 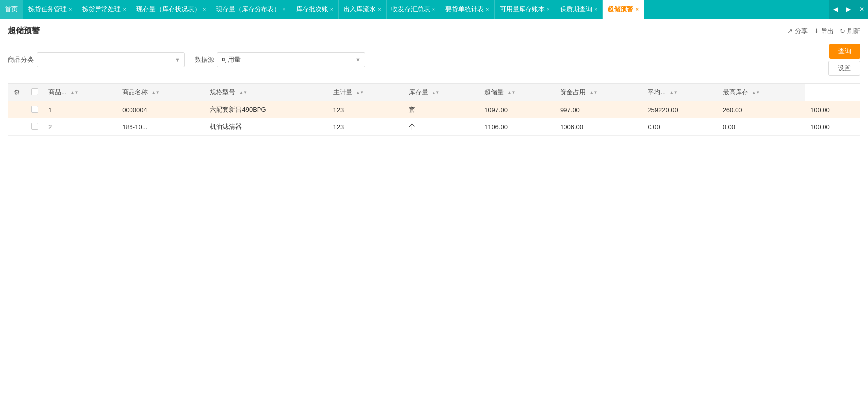 I want to click on row-overstock: 997.00, so click(x=599, y=110).